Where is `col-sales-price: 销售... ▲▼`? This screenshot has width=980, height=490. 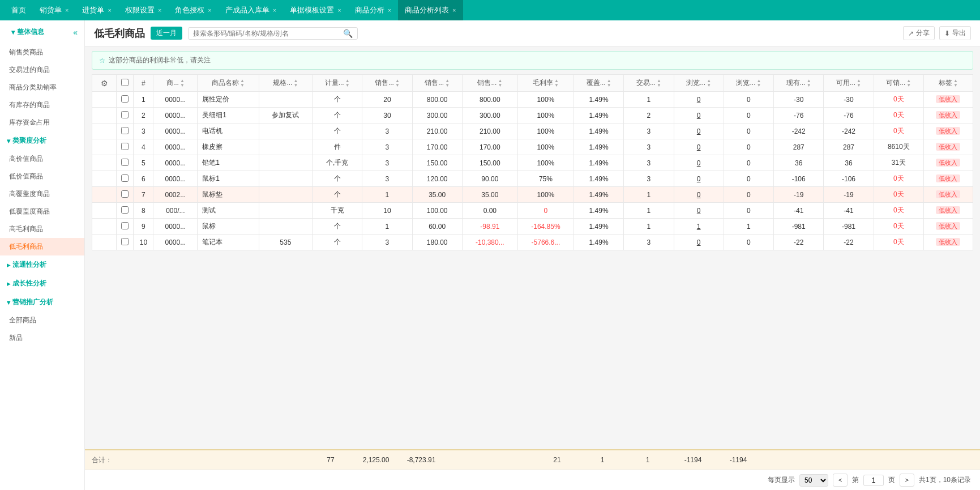 col-sales-price: 销售... ▲▼ is located at coordinates (437, 83).